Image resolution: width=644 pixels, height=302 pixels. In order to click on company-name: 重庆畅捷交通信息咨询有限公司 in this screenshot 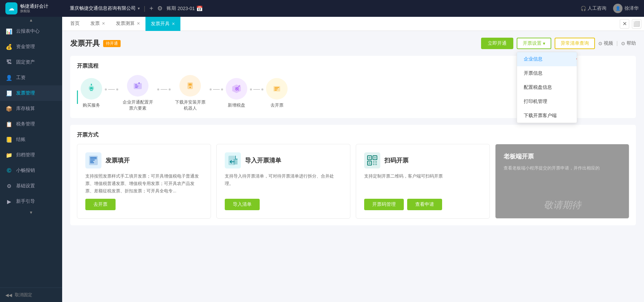, I will do `click(103, 8)`.